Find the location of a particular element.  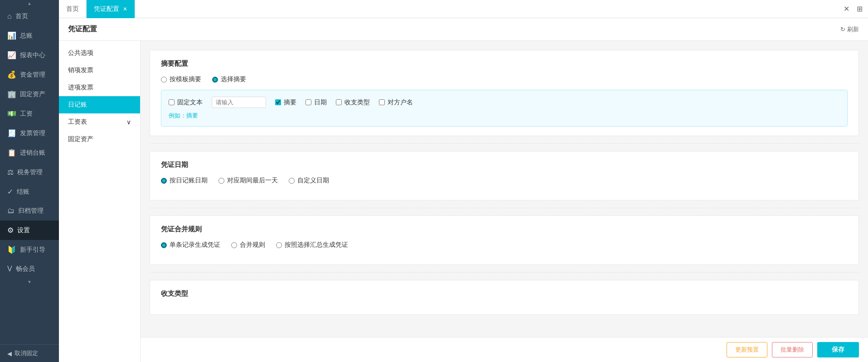

left-nav-public: 公共选项 is located at coordinates (100, 53).